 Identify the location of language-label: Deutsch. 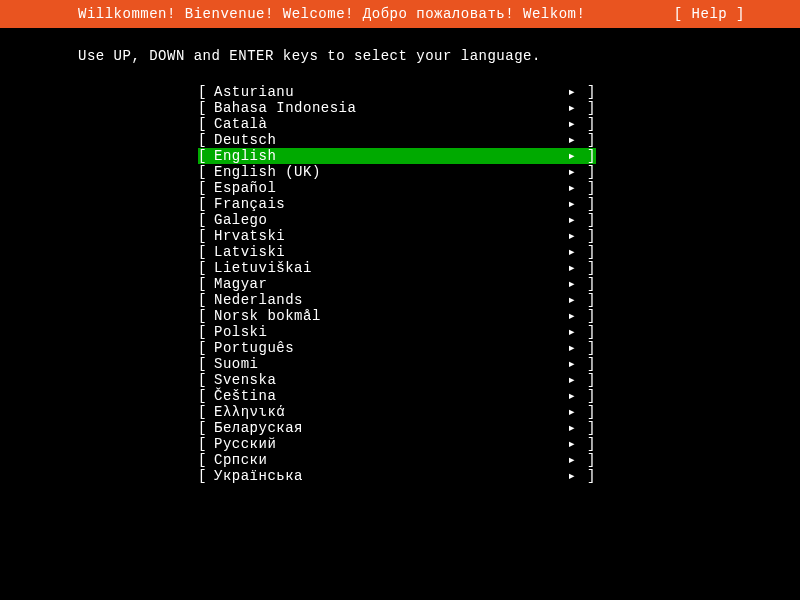
(389, 140).